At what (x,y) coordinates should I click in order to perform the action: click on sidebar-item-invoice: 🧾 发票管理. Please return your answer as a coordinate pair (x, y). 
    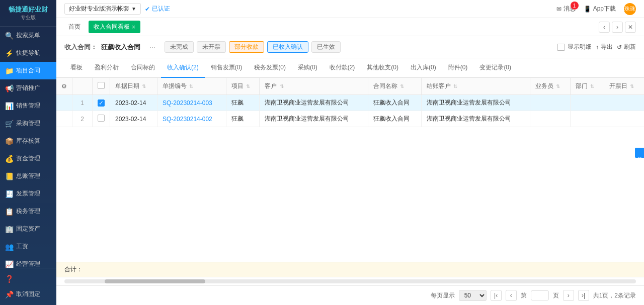
    Looking at the image, I should click on (28, 194).